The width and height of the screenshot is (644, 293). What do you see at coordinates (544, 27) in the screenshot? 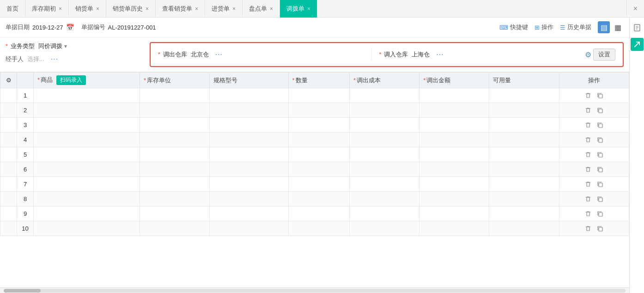
I see `operation-button: ⊞ 操作` at bounding box center [544, 27].